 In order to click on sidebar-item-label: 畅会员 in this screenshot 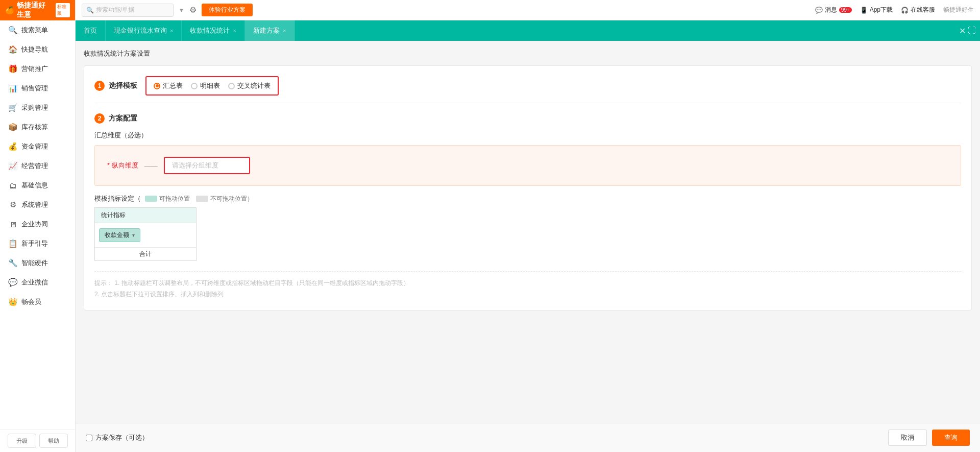, I will do `click(32, 302)`.